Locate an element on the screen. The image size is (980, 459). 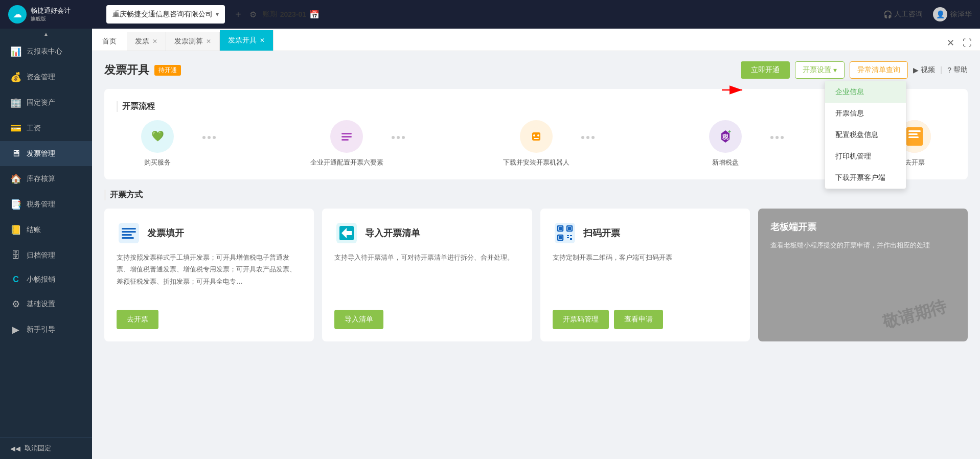
salary-icon: 💳 is located at coordinates (16, 128).